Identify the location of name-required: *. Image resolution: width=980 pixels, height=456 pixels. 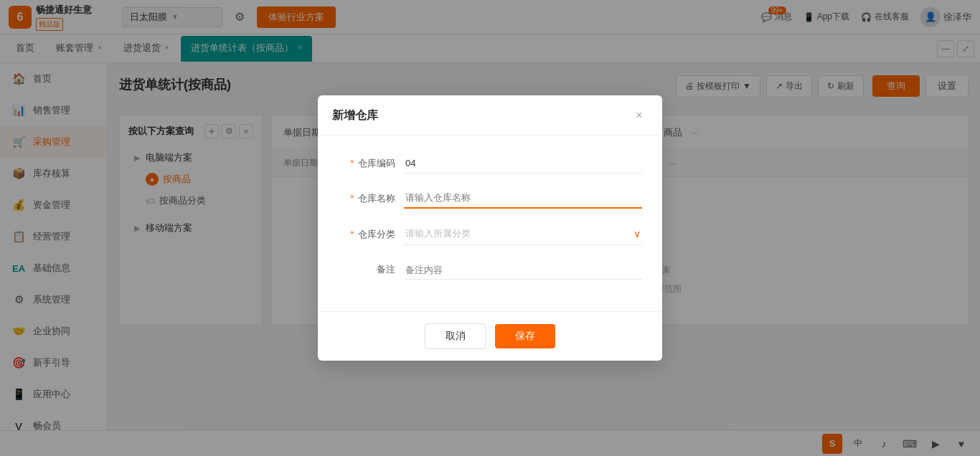
(352, 198).